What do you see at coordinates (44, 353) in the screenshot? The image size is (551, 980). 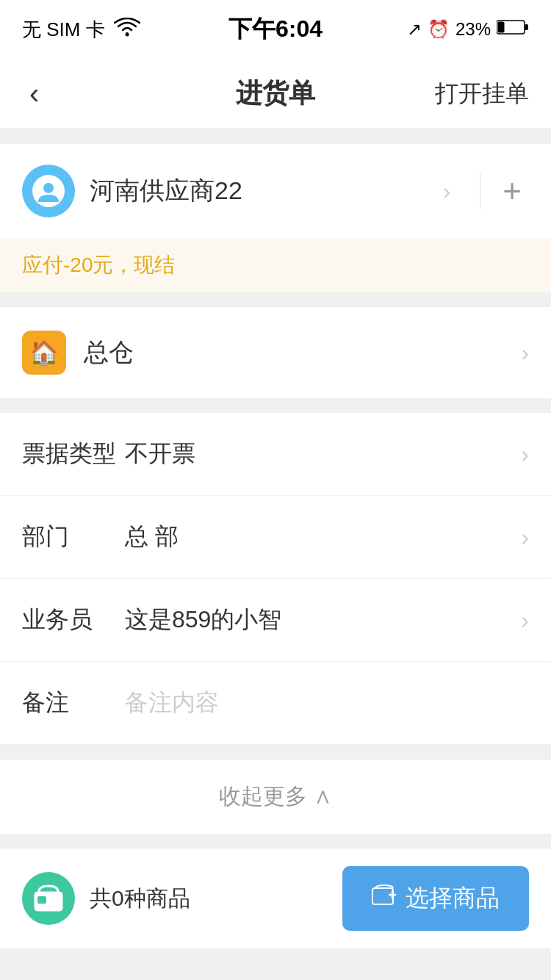 I see `warehouse-icon-wrap: 🏠` at bounding box center [44, 353].